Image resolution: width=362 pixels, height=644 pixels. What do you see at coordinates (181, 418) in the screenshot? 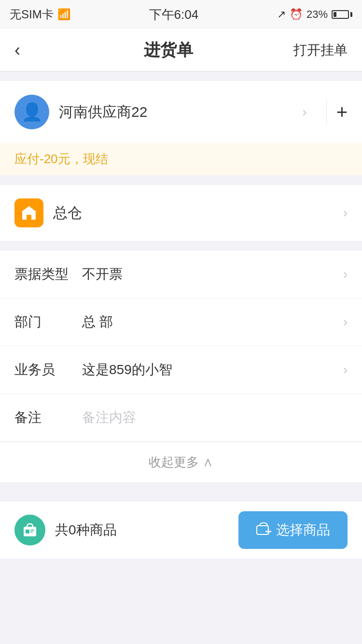
I see `remark-row: 备注 备注内容` at bounding box center [181, 418].